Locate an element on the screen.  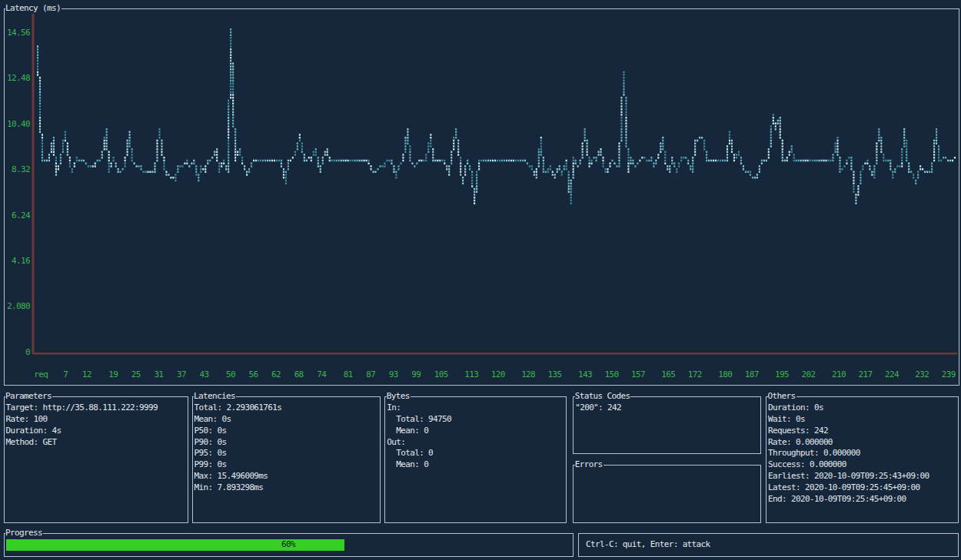
x-axis-label: req is located at coordinates (41, 375).